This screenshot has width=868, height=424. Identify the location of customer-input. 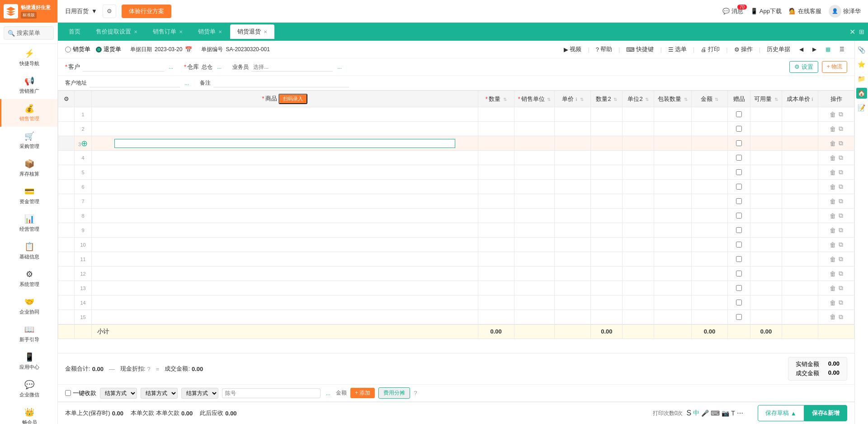
(123, 67).